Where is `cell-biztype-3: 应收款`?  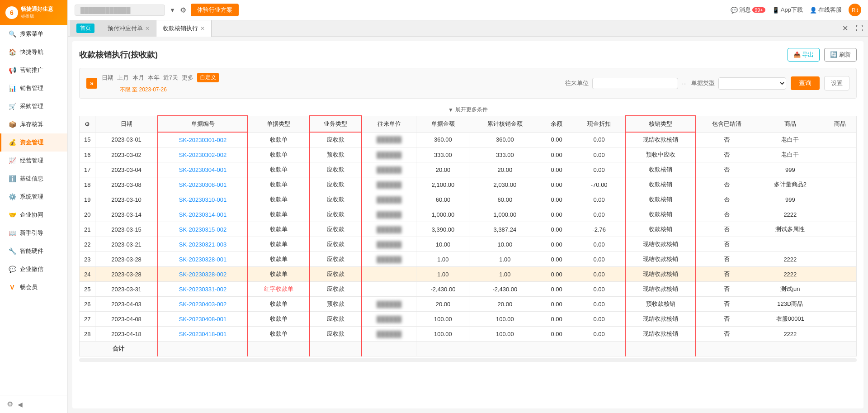
cell-biztype-3: 应收款 is located at coordinates (336, 185).